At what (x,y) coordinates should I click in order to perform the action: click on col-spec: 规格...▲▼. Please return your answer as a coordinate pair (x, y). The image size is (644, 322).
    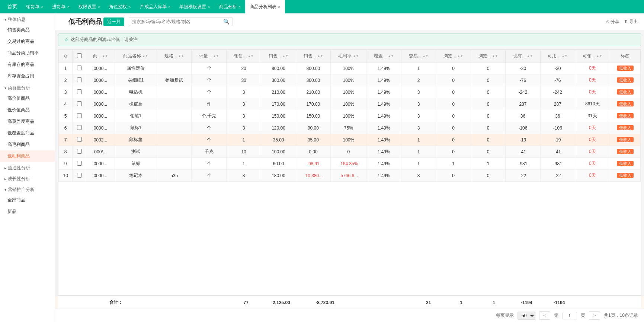
    Looking at the image, I should click on (174, 56).